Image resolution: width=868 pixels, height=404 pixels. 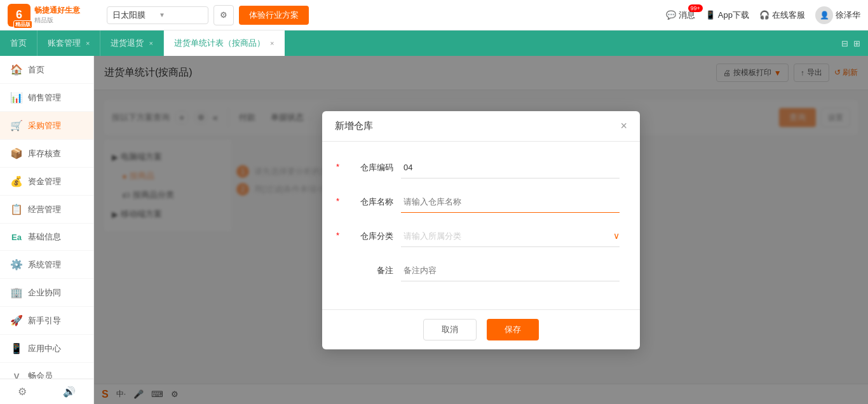 I want to click on sidebar-item-sales: 📊 销售管理, so click(x=47, y=98).